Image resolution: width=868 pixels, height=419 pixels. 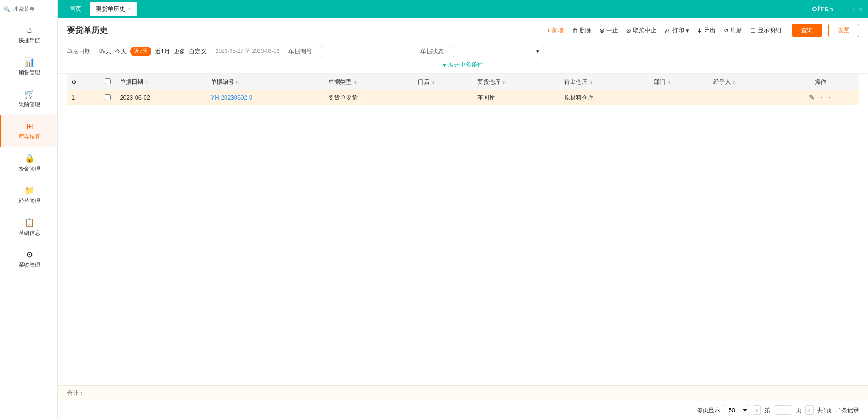 What do you see at coordinates (108, 82) in the screenshot?
I see `checkbox-col-header` at bounding box center [108, 82].